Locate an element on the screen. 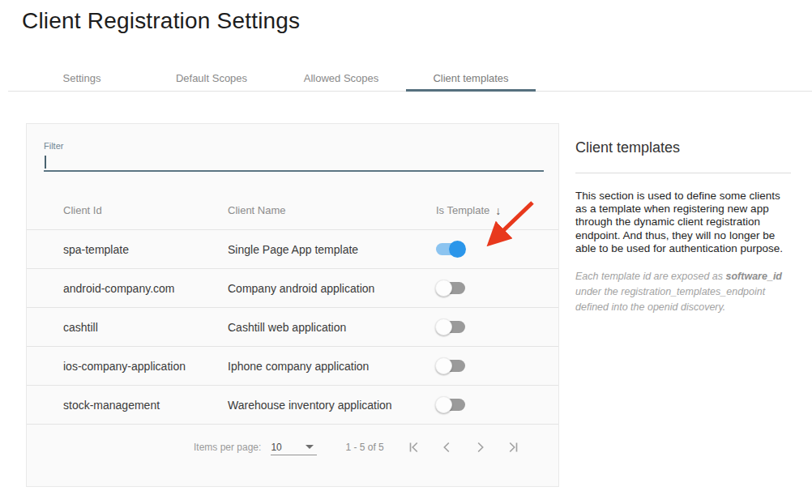 The height and width of the screenshot is (504, 812). tab-bar: Settings Default Scopes Allowed Scopes C… is located at coordinates (410, 78).